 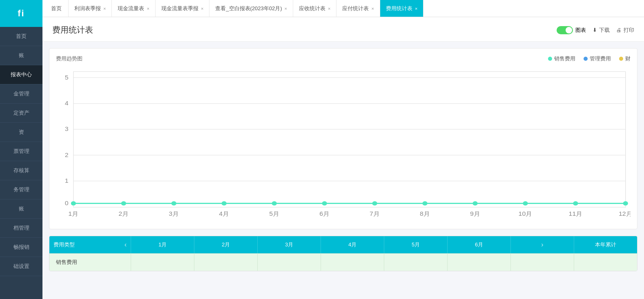 What do you see at coordinates (21, 228) in the screenshot?
I see `sidebar-item-archive: 档管理` at bounding box center [21, 228].